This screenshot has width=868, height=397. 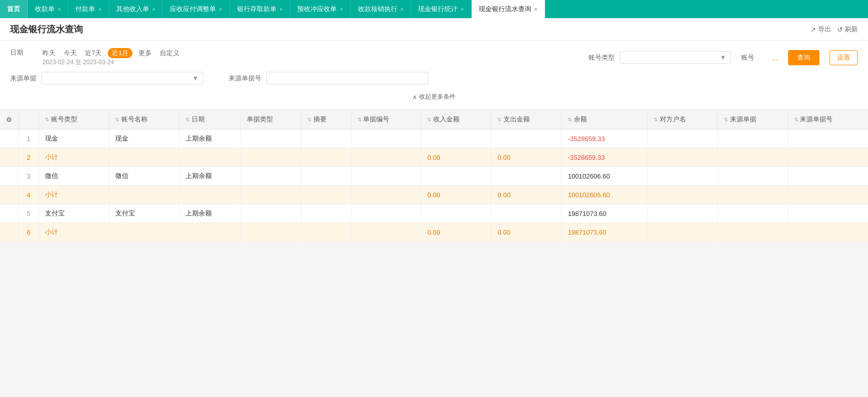 What do you see at coordinates (111, 58) in the screenshot?
I see `date-filter-controls: 昨天 今天 近7天 近1月 更多 自定义 2023-02-24 至 2023-0…` at bounding box center [111, 58].